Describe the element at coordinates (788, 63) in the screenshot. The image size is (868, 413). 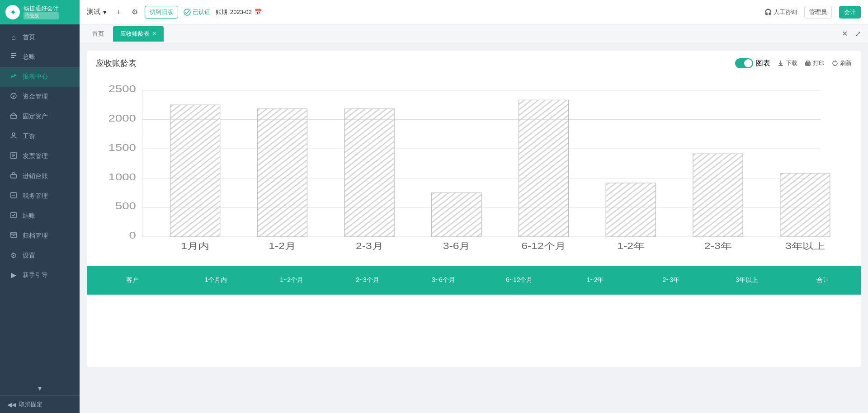
I see `download-button: 下载` at that location.